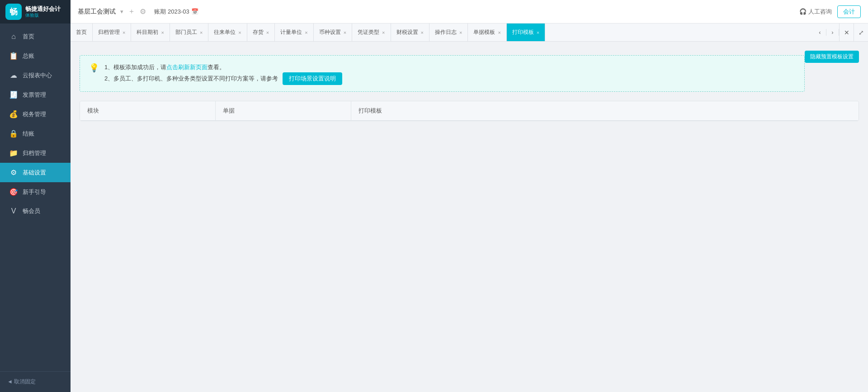 The width and height of the screenshot is (868, 392). I want to click on settings-btn: ⚙, so click(143, 12).